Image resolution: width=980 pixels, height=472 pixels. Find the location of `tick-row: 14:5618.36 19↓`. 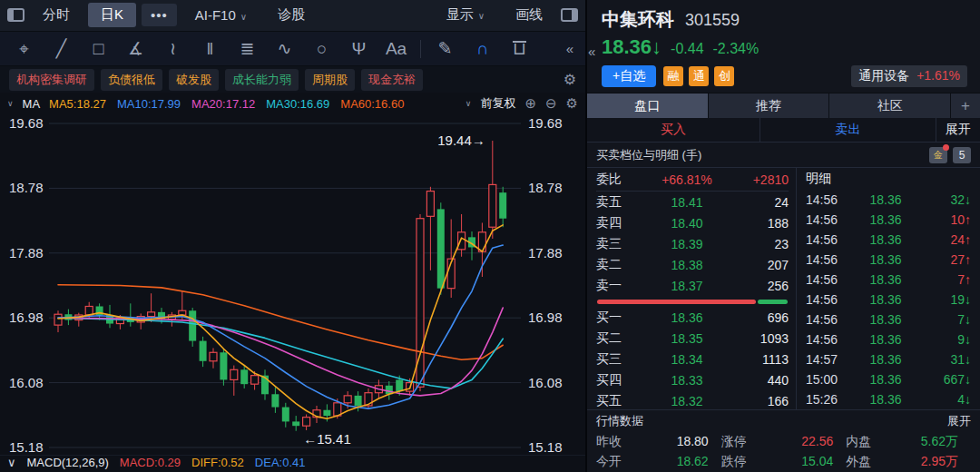

tick-row: 14:5618.36 19↓ is located at coordinates (888, 300).